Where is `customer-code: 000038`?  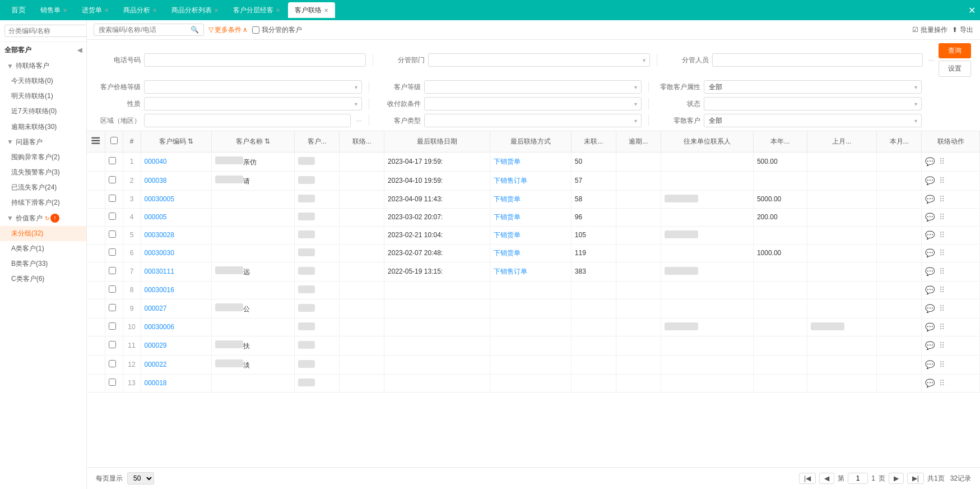 customer-code: 000038 is located at coordinates (176, 181).